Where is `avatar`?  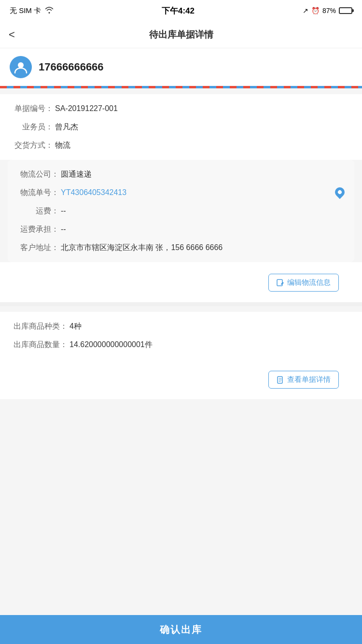
avatar is located at coordinates (21, 67).